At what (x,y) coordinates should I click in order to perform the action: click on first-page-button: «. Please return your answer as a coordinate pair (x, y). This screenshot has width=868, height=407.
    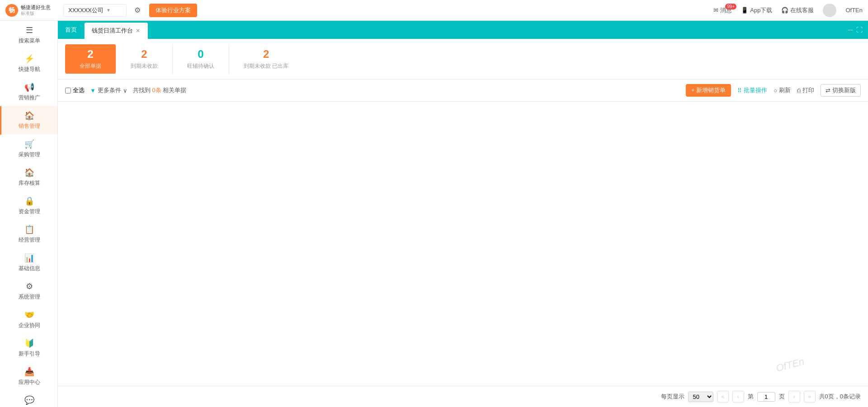
    Looking at the image, I should click on (723, 397).